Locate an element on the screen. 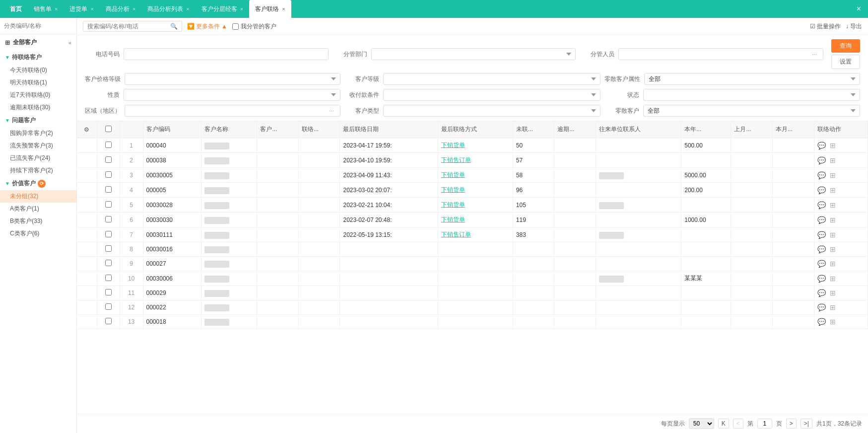  manager-dots: ··· is located at coordinates (814, 54).